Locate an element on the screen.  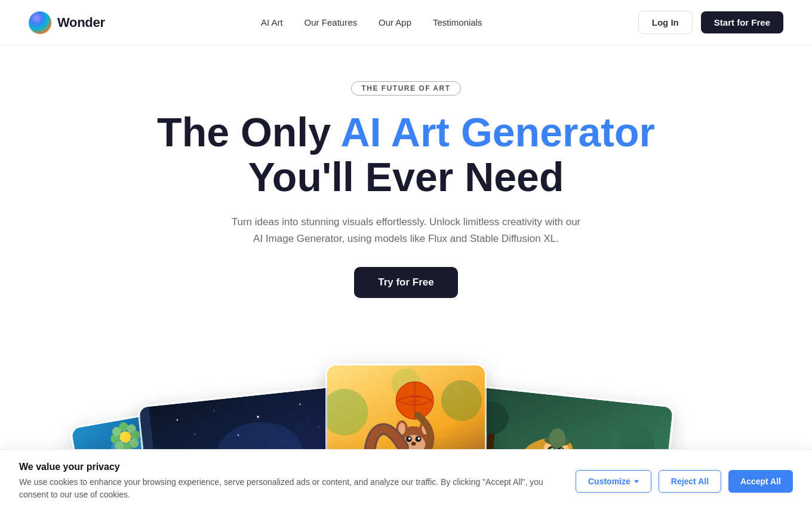
customize-button: Customize is located at coordinates (614, 481).